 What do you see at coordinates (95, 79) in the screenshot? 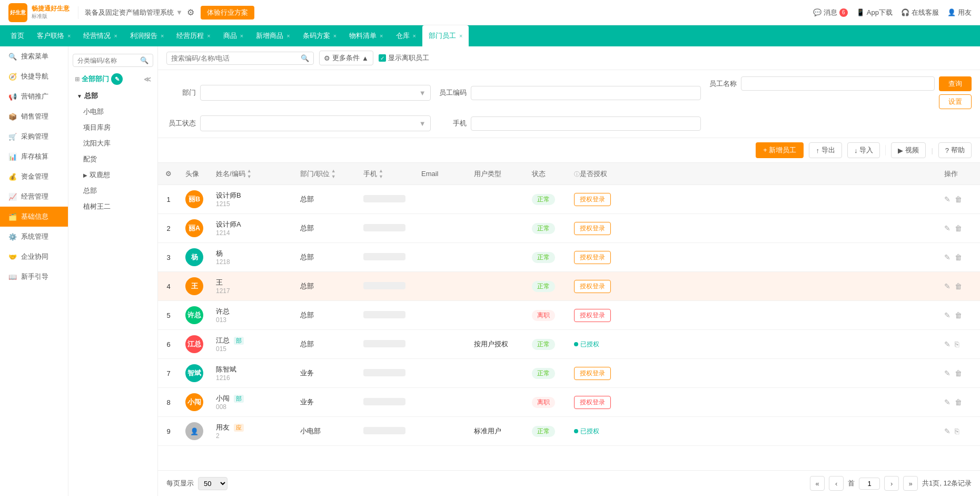
I see `dept-all-label: 全部部门` at bounding box center [95, 79].